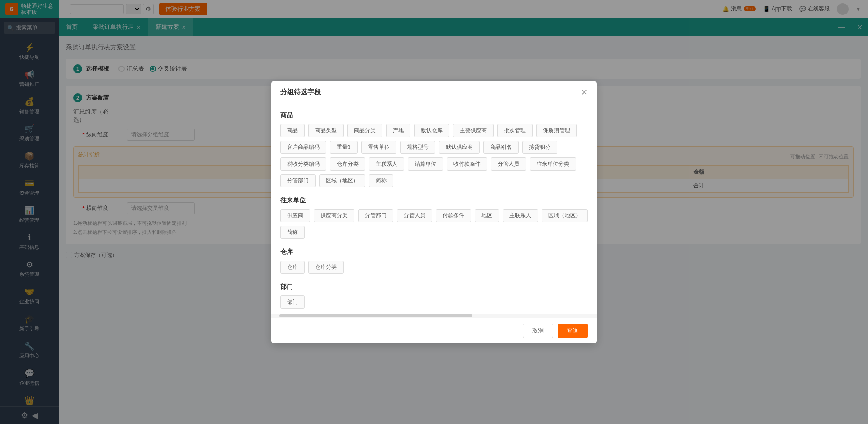 The height and width of the screenshot is (424, 868). Describe the element at coordinates (434, 287) in the screenshot. I see `category-dept-title: 部门` at that location.